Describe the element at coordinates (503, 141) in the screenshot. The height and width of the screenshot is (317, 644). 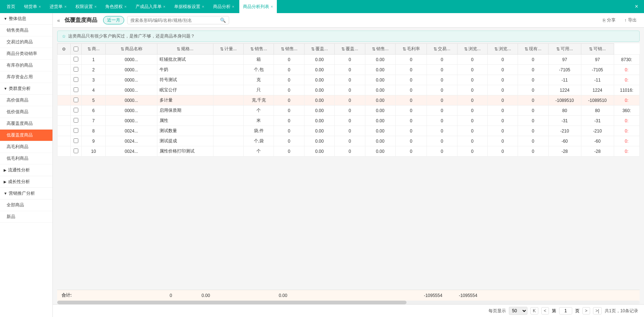
I see `row-browse1-8: 0` at that location.